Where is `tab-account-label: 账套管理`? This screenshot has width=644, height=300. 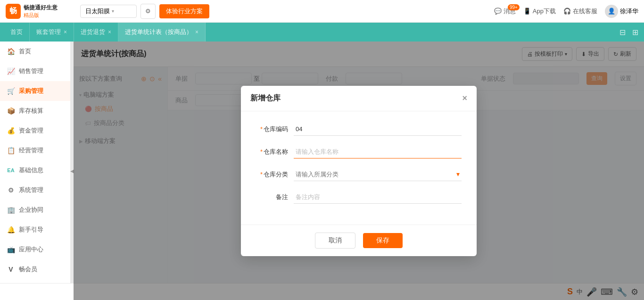 tab-account-label: 账套管理 is located at coordinates (49, 32).